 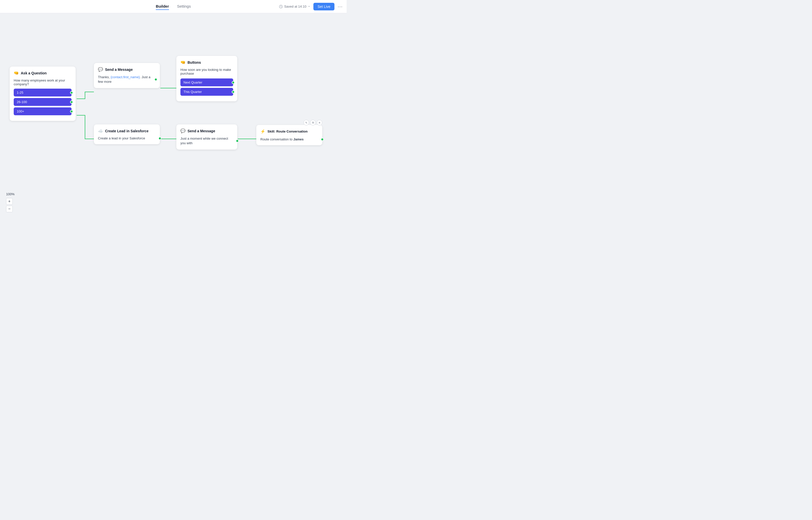 I want to click on skill-route-text: Route conversation to James, so click(x=289, y=139).